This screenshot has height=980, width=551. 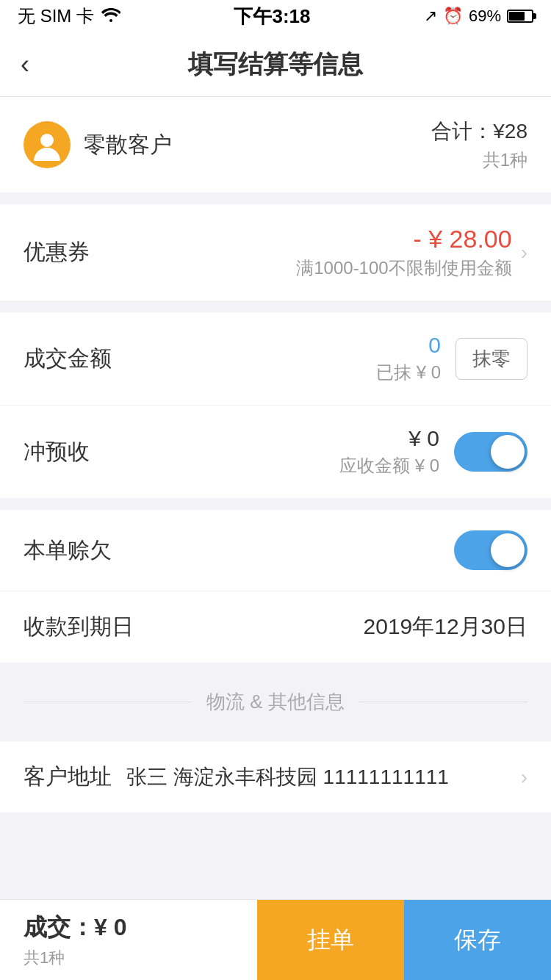 What do you see at coordinates (107, 702) in the screenshot?
I see `divider-line-left` at bounding box center [107, 702].